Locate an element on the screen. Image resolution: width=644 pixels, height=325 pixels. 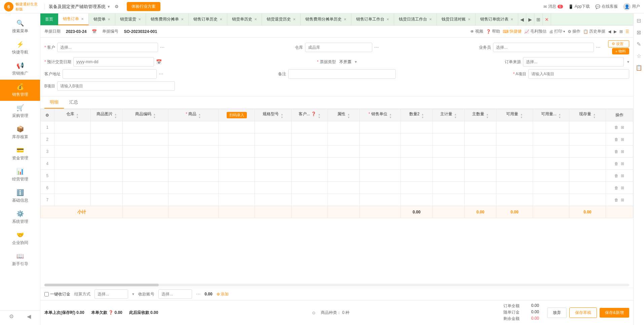
row-3-main-qty is located at coordinates (480, 152).